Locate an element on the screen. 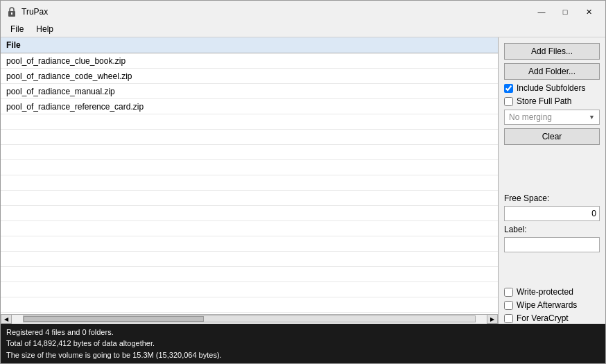  spacer2 is located at coordinates (552, 270).